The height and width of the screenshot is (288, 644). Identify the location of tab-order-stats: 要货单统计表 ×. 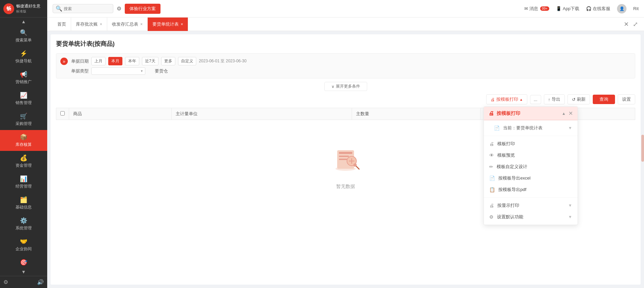
(168, 24).